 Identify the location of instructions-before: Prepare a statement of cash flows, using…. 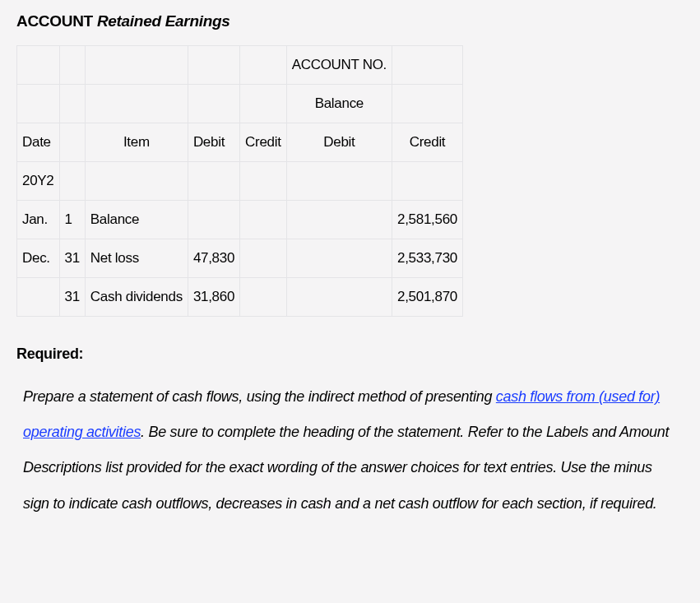
(260, 397).